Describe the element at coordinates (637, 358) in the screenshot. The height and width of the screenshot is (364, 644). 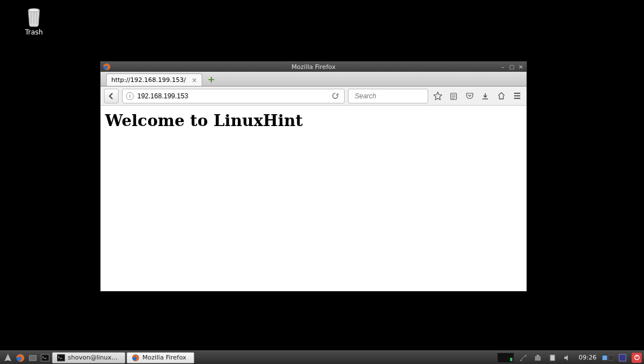
I see `logout-button` at that location.